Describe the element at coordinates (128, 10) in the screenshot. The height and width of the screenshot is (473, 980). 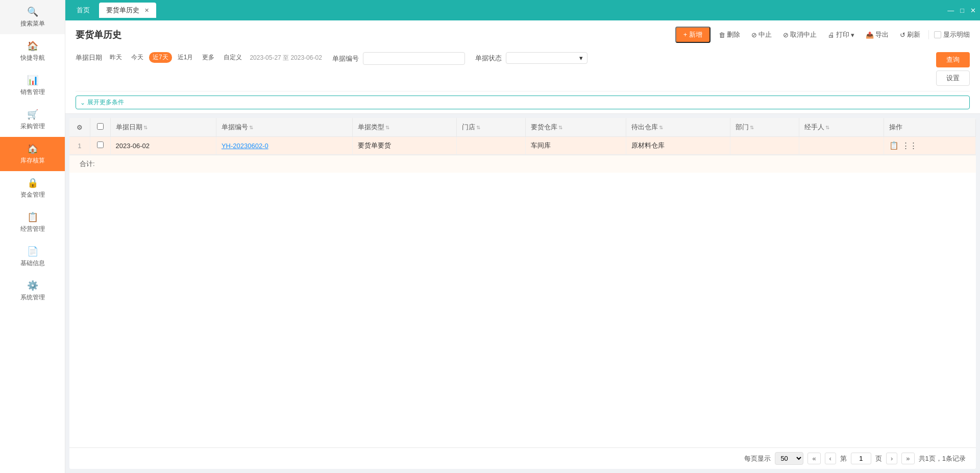
I see `tab-requisition-history: 要货单历史✕` at that location.